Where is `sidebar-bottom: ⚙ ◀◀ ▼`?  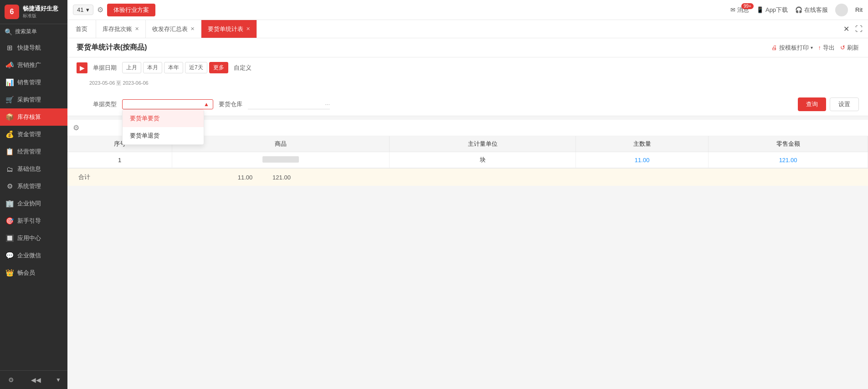 sidebar-bottom: ⚙ ◀◀ ▼ is located at coordinates (34, 380).